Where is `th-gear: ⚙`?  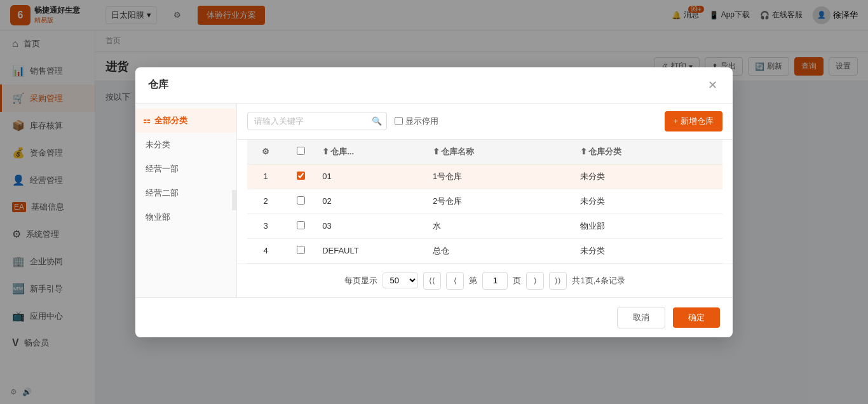 th-gear: ⚙ is located at coordinates (266, 152).